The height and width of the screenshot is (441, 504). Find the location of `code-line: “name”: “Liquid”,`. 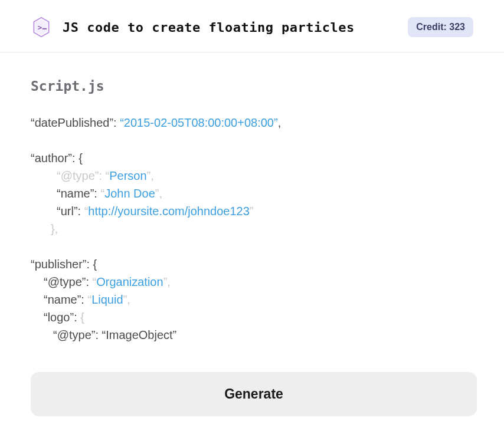

code-line: “name”: “Liquid”, is located at coordinates (252, 300).